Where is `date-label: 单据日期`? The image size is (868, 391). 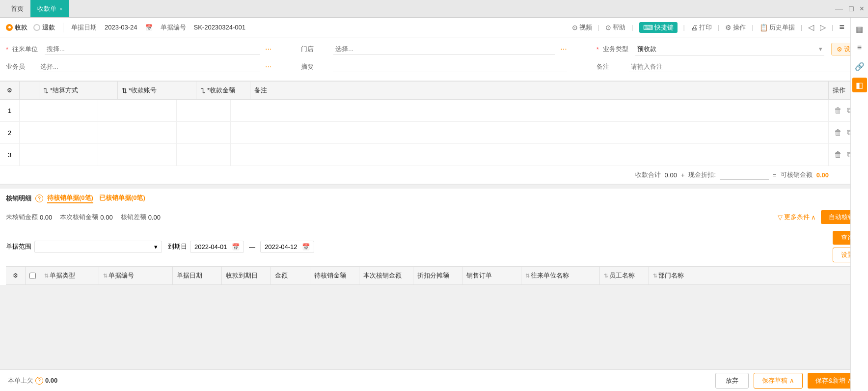 date-label: 单据日期 is located at coordinates (84, 28).